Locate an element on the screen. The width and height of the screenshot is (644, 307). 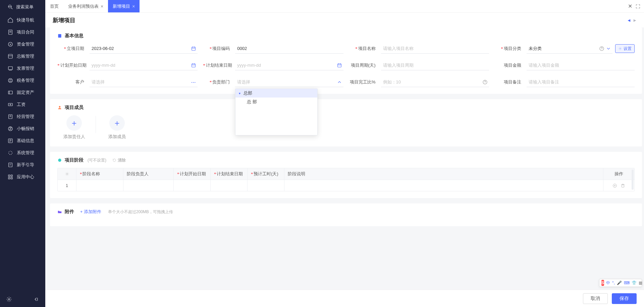
chevron-up-icon is located at coordinates (339, 82).